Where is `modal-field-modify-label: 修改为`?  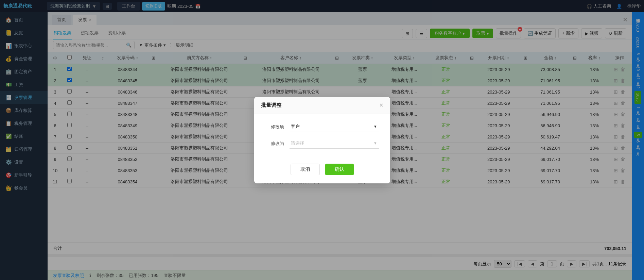 modal-field-modify-label: 修改为 is located at coordinates (275, 144).